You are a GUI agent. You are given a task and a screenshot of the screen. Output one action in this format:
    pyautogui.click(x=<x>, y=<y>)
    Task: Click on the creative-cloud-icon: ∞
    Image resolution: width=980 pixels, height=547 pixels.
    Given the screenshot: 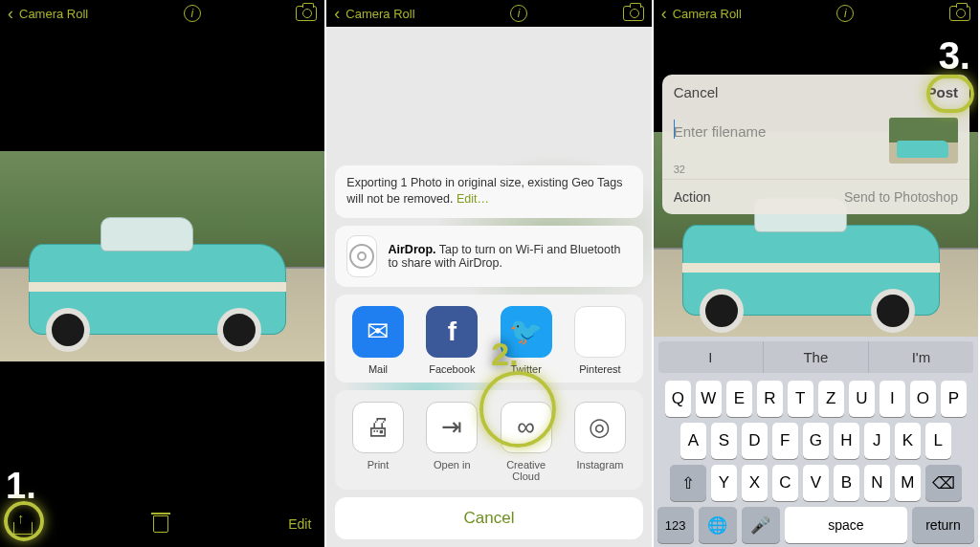 What is the action you would take?
    pyautogui.click(x=526, y=427)
    